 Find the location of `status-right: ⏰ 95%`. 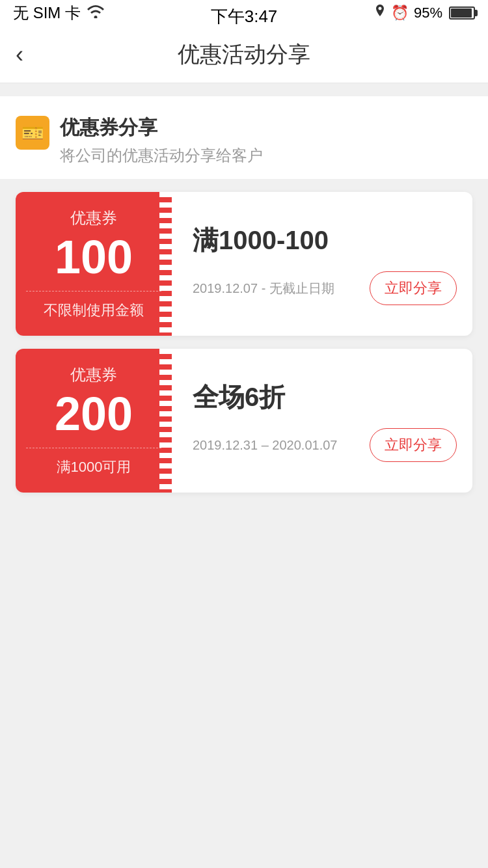

status-right: ⏰ 95% is located at coordinates (424, 13).